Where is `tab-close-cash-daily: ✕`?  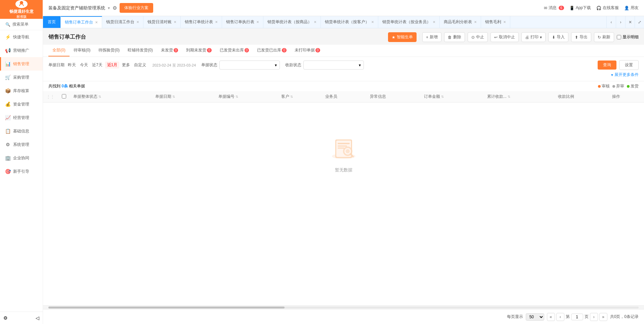 tab-close-cash-daily: ✕ is located at coordinates (138, 22).